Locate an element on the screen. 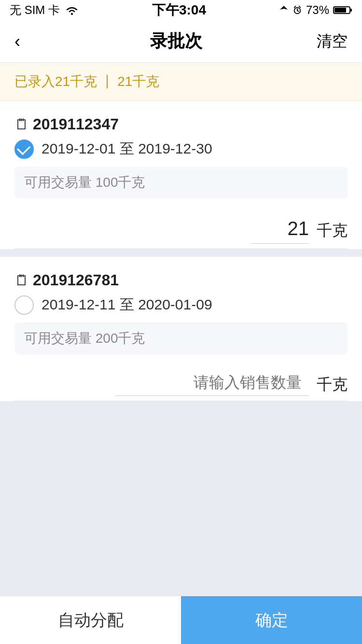 This screenshot has height=644, width=362. summary-divider is located at coordinates (107, 82).